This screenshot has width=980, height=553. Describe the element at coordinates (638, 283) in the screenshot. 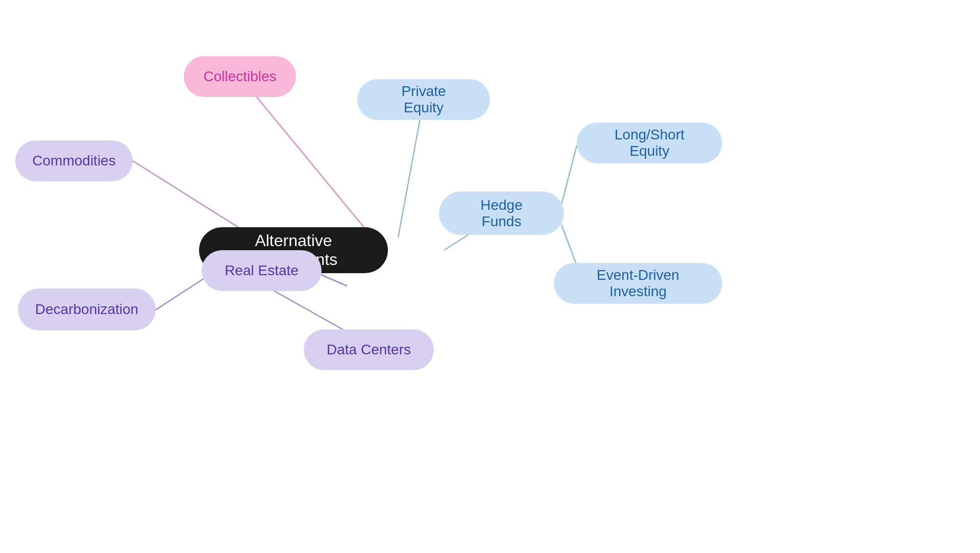

I see `event-driven-node: Event-Driven Investing` at that location.